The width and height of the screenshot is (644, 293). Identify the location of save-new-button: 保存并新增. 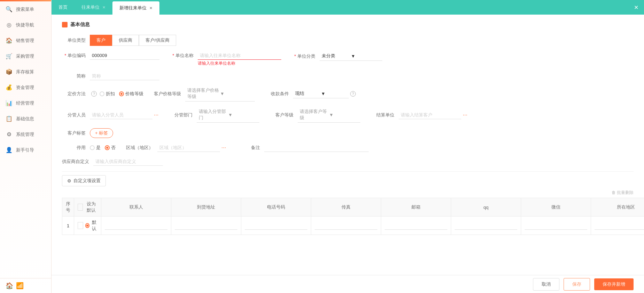
(614, 284).